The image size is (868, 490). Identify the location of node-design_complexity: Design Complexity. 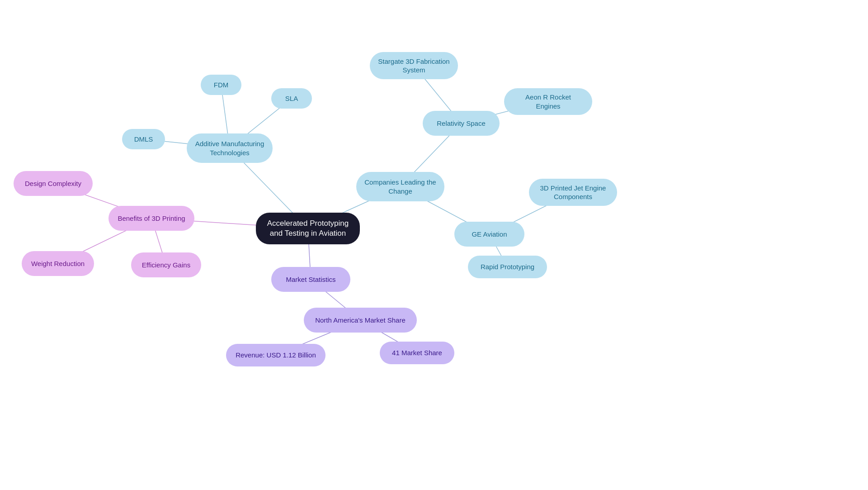
(53, 184).